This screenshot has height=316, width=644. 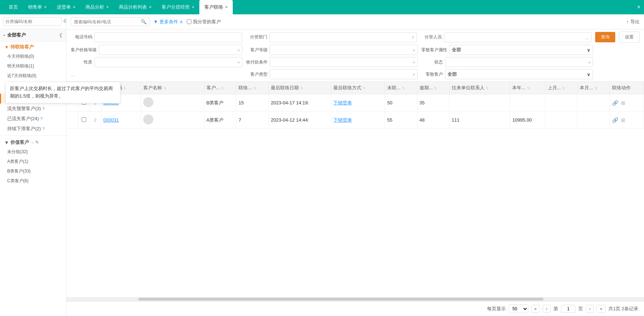 What do you see at coordinates (355, 299) in the screenshot?
I see `horizontal-scrollbar` at bounding box center [355, 299].